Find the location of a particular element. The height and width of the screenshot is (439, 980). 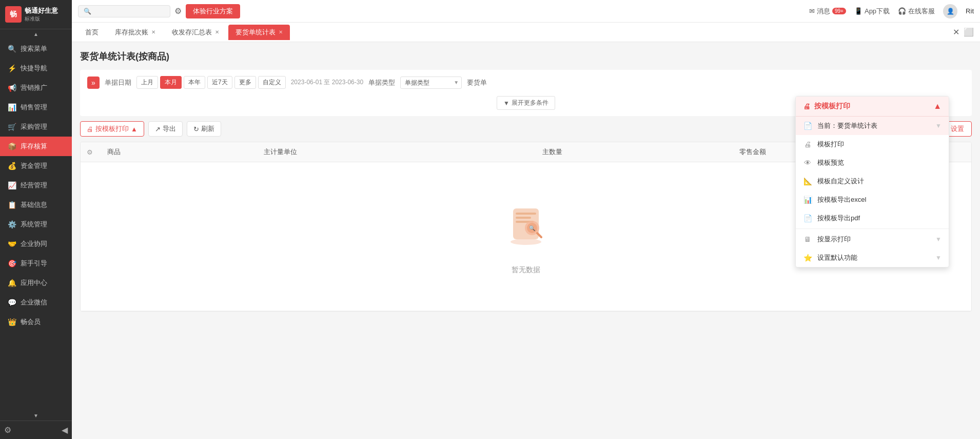

sidebar-item-quick-nav: ⚡ 快捷导航 is located at coordinates (36, 68).